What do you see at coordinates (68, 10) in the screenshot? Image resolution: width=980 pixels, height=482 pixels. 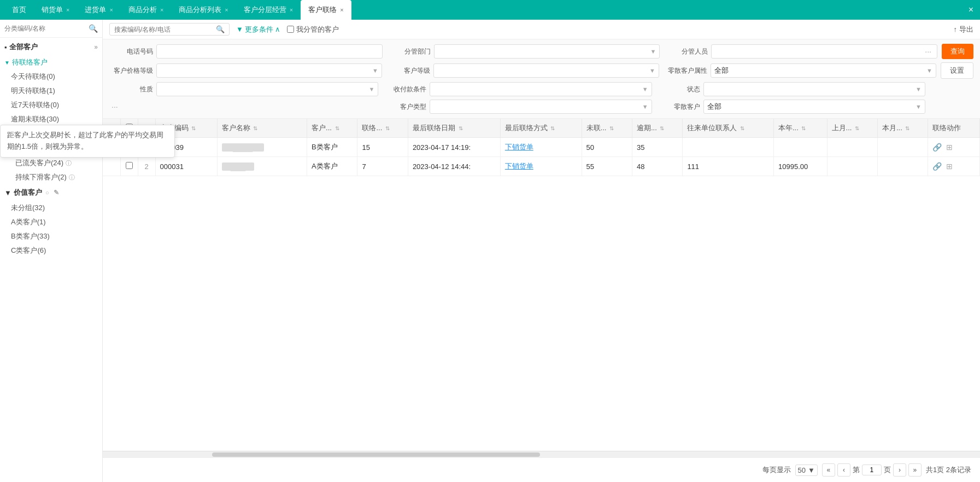 I see `nav-sales-close: ×` at bounding box center [68, 10].